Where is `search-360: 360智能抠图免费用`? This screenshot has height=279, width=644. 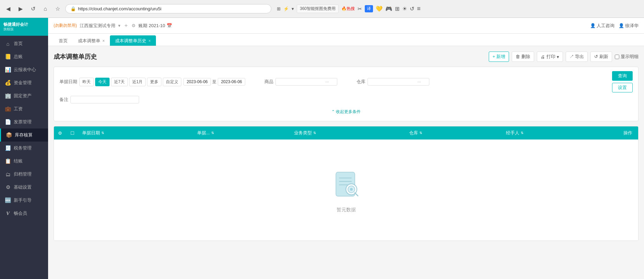
search-360: 360智能抠图免费用 is located at coordinates (318, 9).